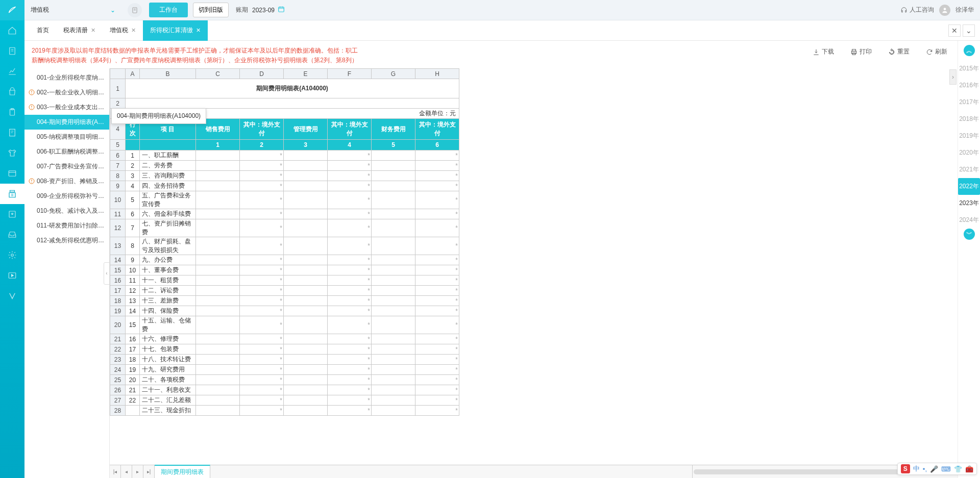  Describe the element at coordinates (168, 400) in the screenshot. I see `item-name-cell: 二十二、汇兑差额` at that location.